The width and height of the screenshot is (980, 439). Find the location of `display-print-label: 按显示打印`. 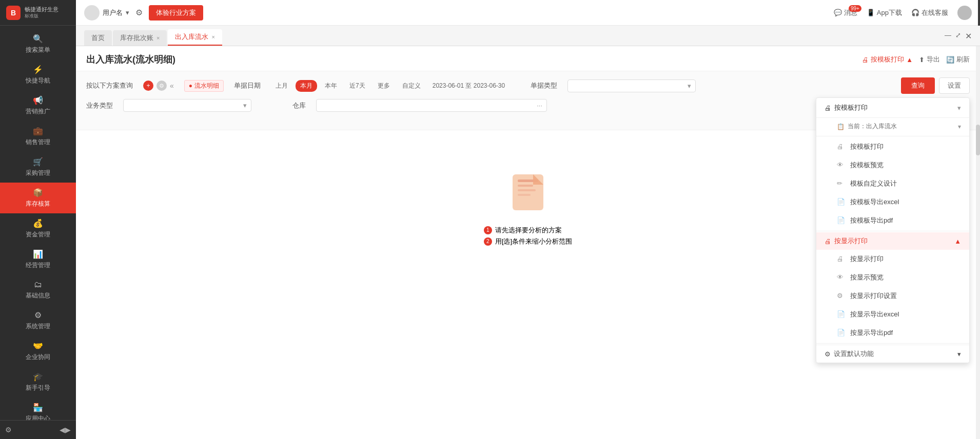

display-print-label: 按显示打印 is located at coordinates (867, 259).